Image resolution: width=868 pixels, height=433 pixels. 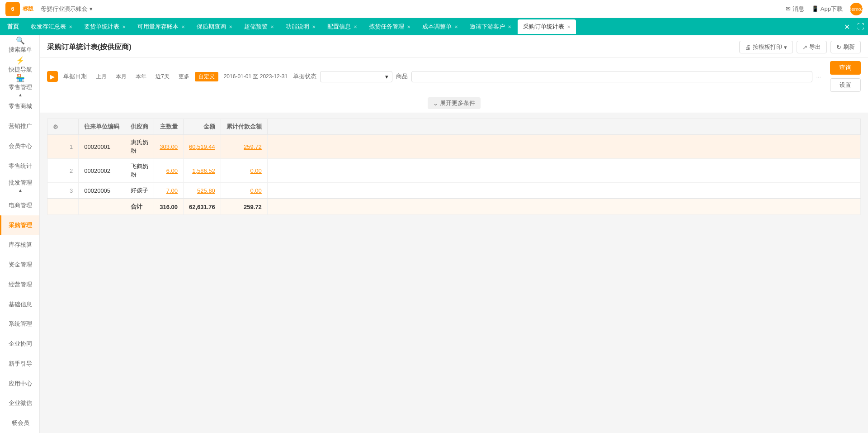 What do you see at coordinates (612, 77) in the screenshot?
I see `goods-input` at bounding box center [612, 77].